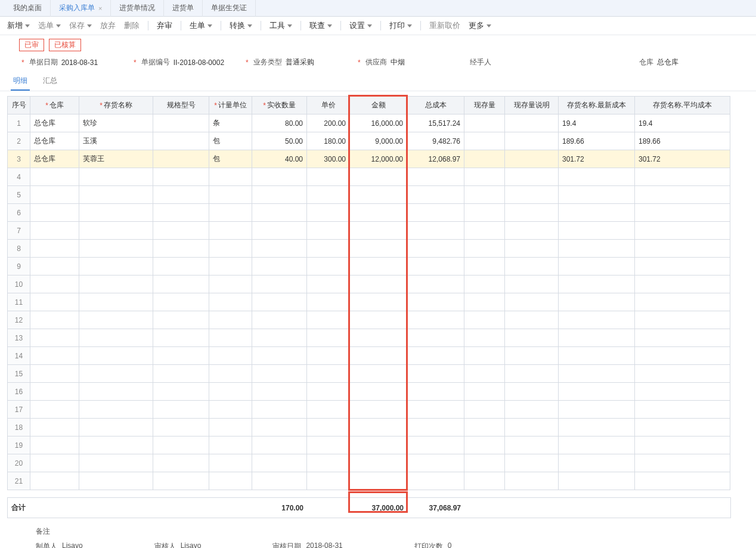 This screenshot has width=756, height=548. What do you see at coordinates (480, 26) in the screenshot?
I see `more-button: 更多` at bounding box center [480, 26].